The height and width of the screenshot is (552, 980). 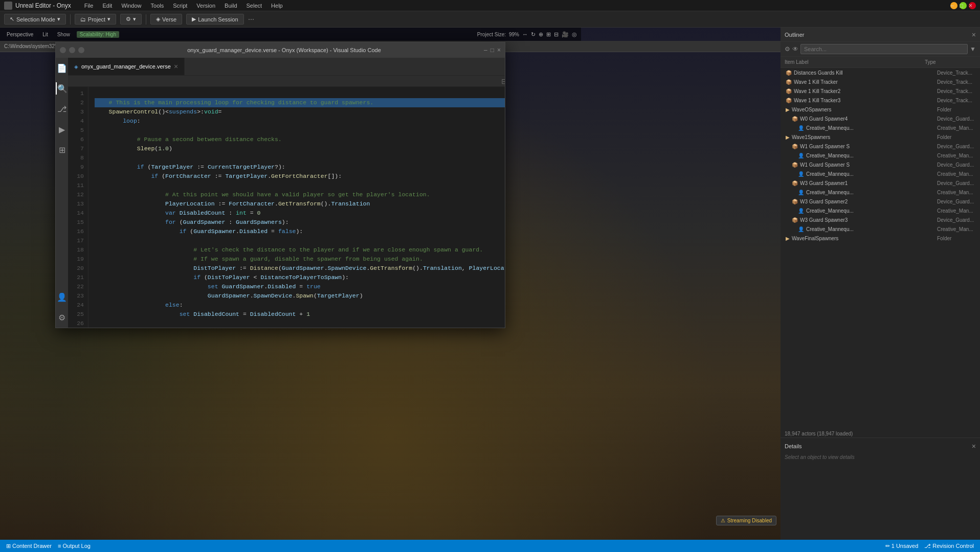 I want to click on app-title: Unreal Editor - Onyx, so click(x=43, y=6).